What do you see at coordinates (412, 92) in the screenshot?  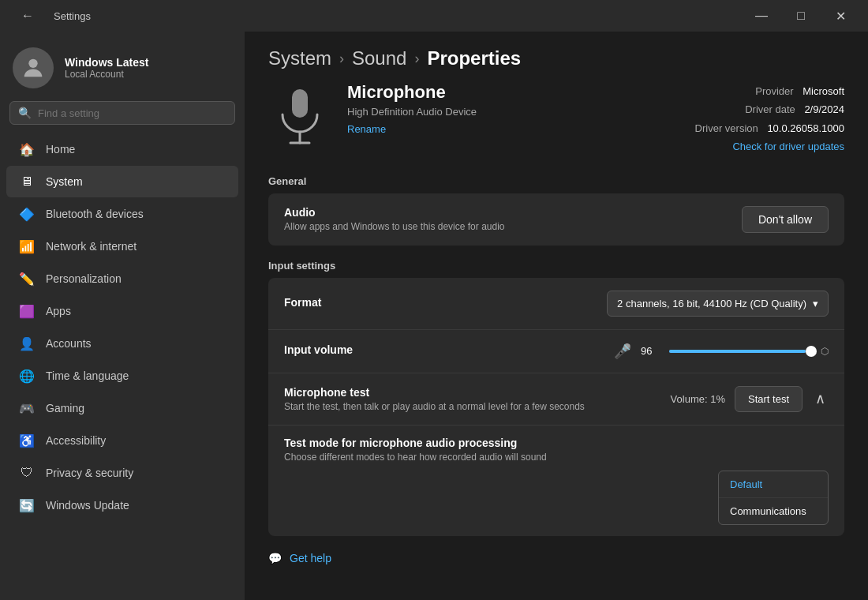 I see `device-title: Microphone` at bounding box center [412, 92].